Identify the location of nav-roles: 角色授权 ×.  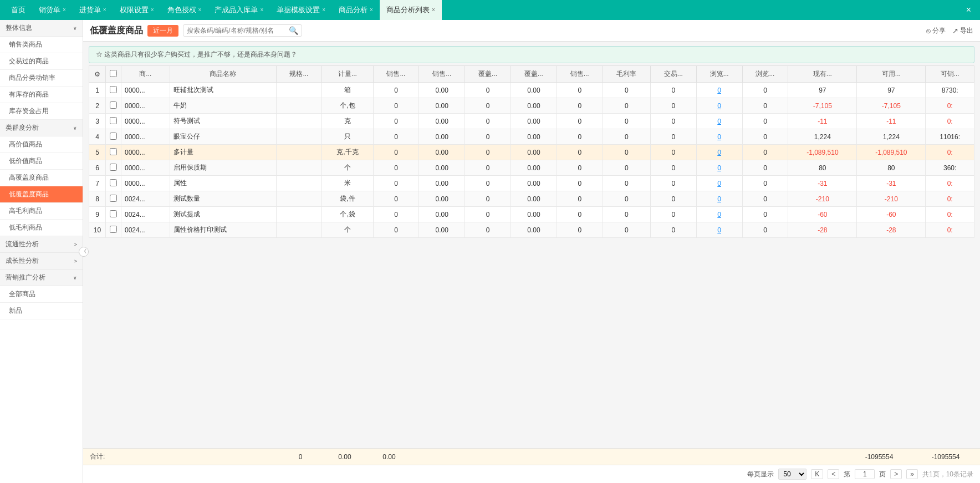
(185, 10).